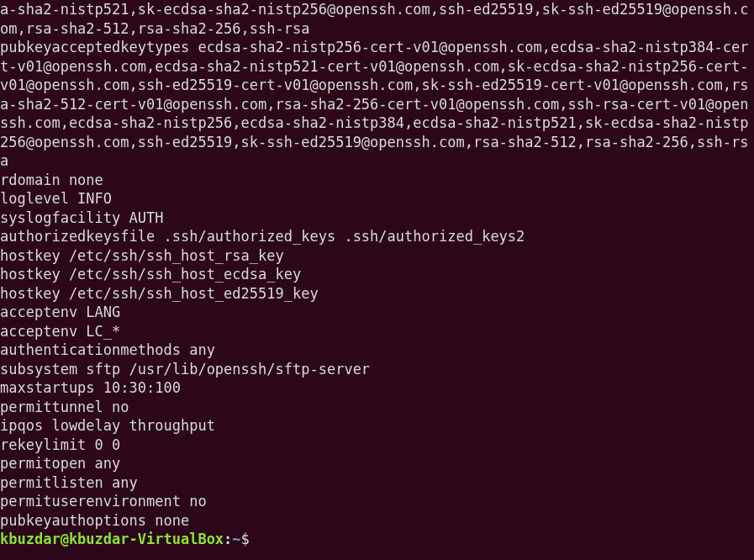 The image size is (754, 560). I want to click on prompt-path: ~, so click(236, 539).